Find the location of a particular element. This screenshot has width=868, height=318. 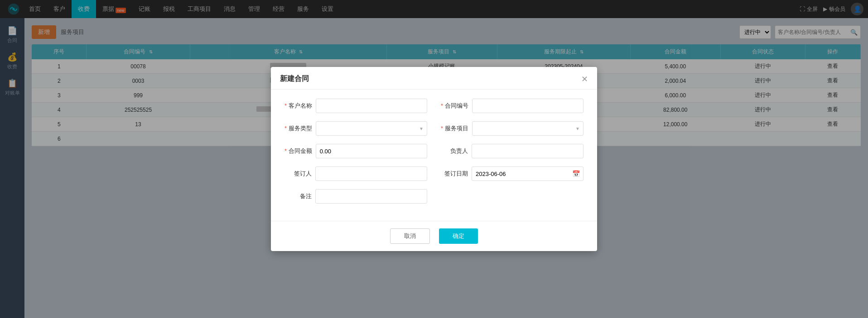

field-signer: 签订人 is located at coordinates (356, 174).